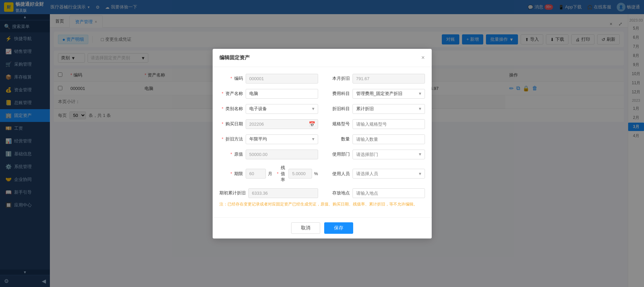 The height and width of the screenshot is (287, 644). Describe the element at coordinates (338, 94) in the screenshot. I see `expense-subject-label: 费用科目` at that location.